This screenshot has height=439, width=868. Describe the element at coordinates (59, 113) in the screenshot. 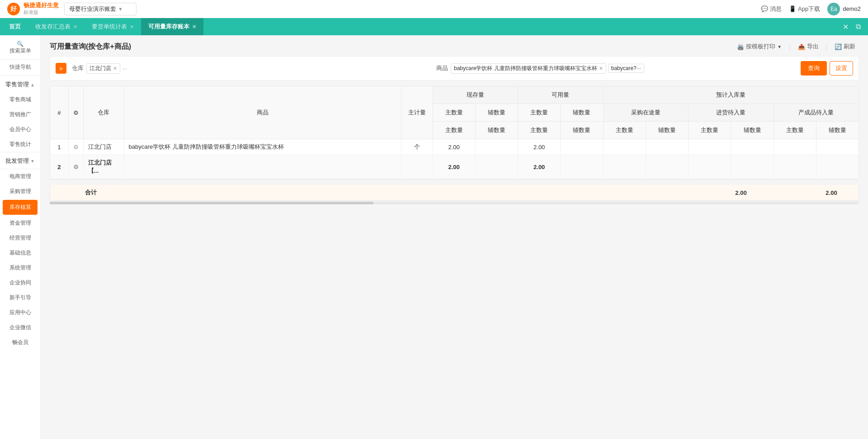

I see `th-index: #` at that location.